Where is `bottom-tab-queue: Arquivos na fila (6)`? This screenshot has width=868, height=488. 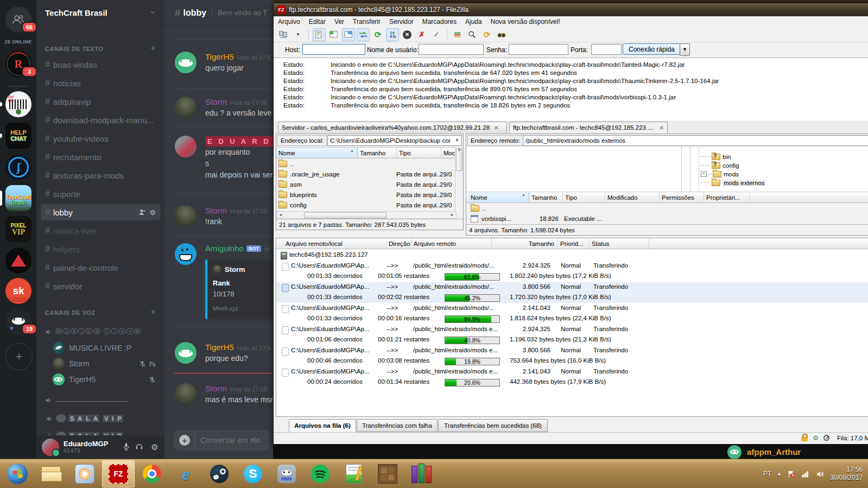 bottom-tab-queue: Arquivos na fila (6) is located at coordinates (322, 426).